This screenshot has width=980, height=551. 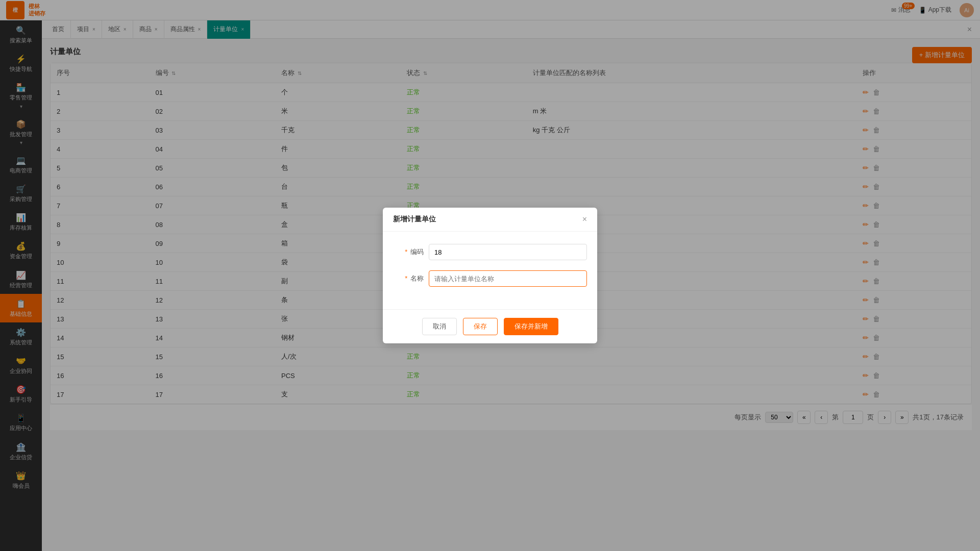 What do you see at coordinates (508, 279) in the screenshot?
I see `name-input` at bounding box center [508, 279].